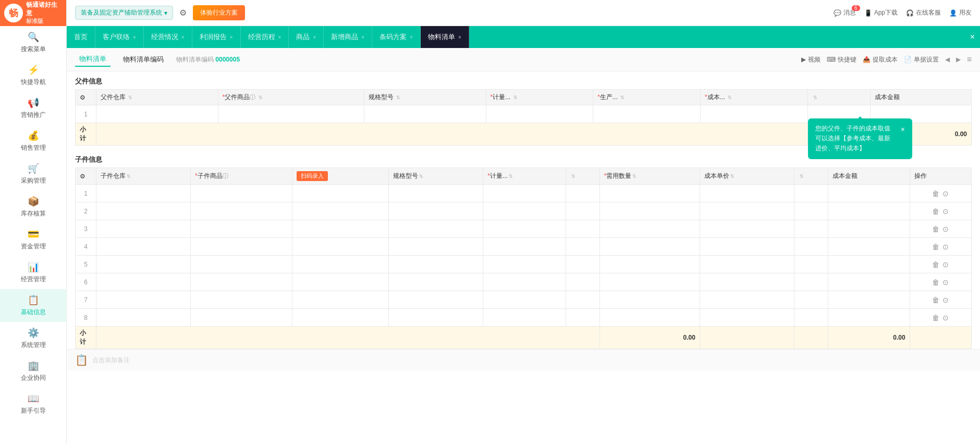 The height and width of the screenshot is (444, 980). Describe the element at coordinates (81, 37) in the screenshot. I see `tab-home: 首页` at that location.